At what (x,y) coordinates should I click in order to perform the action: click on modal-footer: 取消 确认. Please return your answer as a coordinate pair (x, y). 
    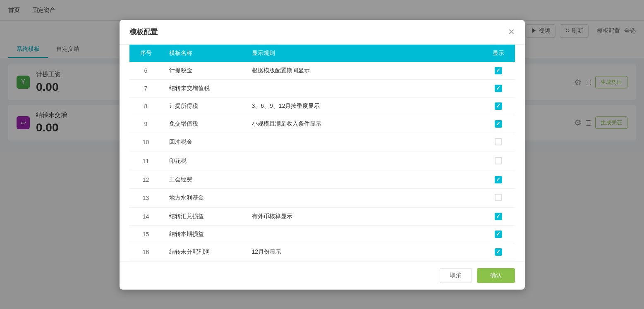
    Looking at the image, I should click on (322, 275).